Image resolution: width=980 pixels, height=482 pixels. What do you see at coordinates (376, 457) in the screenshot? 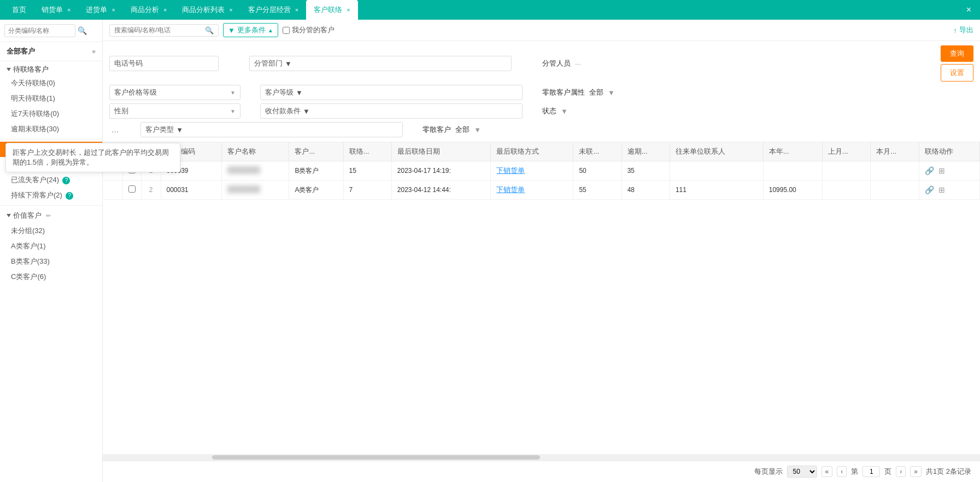
I see `scrollbar-thumb` at bounding box center [376, 457].